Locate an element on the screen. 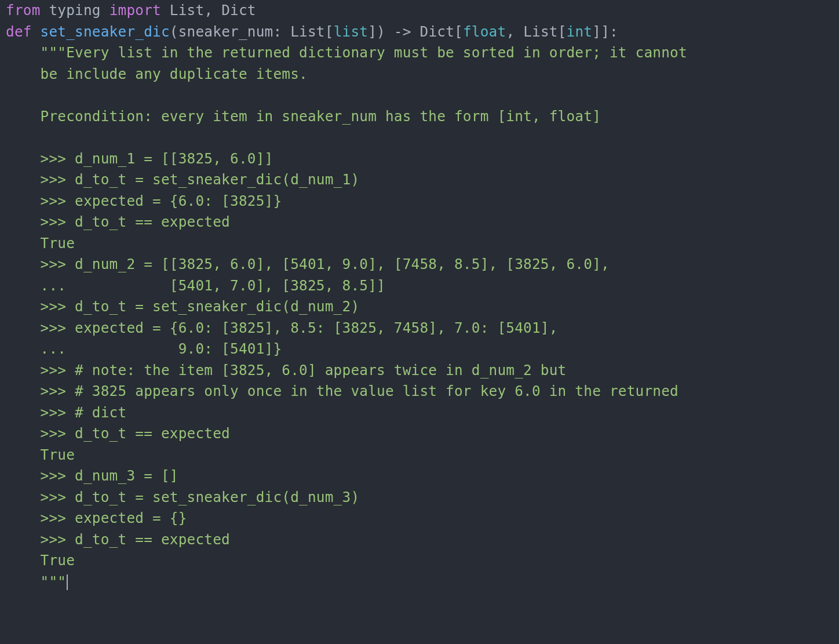 The image size is (839, 644). text-cursor is located at coordinates (67, 582).